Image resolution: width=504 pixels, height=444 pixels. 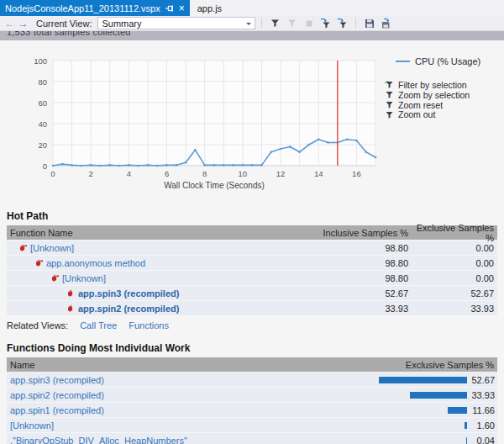 What do you see at coordinates (444, 105) in the screenshot?
I see `zoom-reset-link: Zoom reset` at bounding box center [444, 105].